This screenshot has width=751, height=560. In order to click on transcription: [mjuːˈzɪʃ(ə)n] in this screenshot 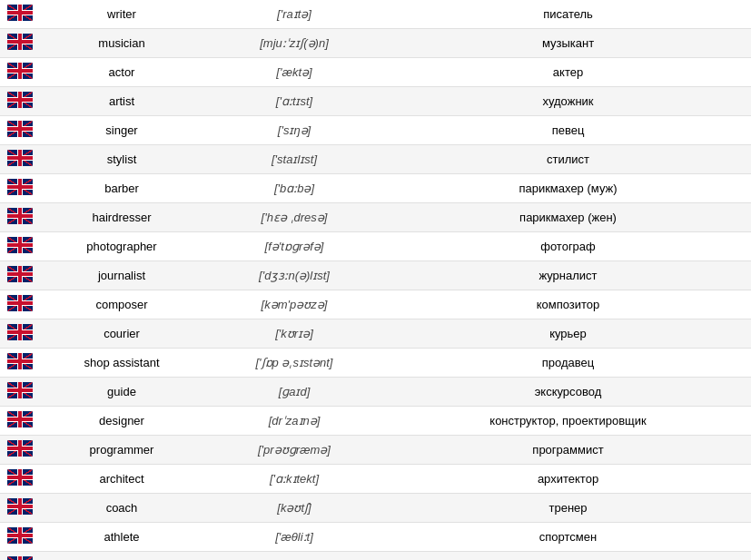, I will do `click(294, 44)`.